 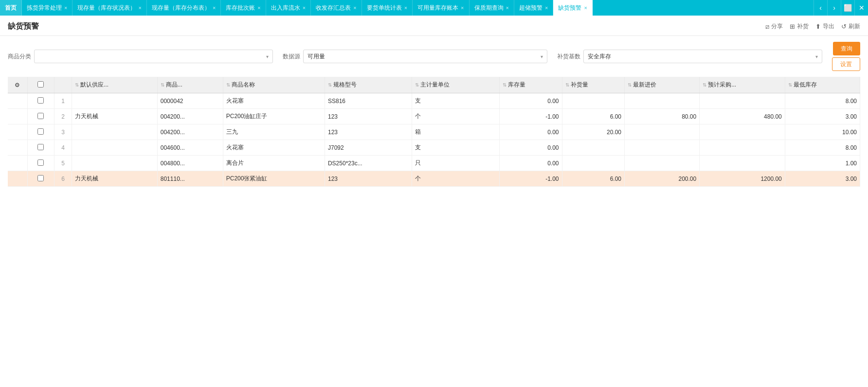 I want to click on category-label: 商品分类, so click(x=19, y=56).